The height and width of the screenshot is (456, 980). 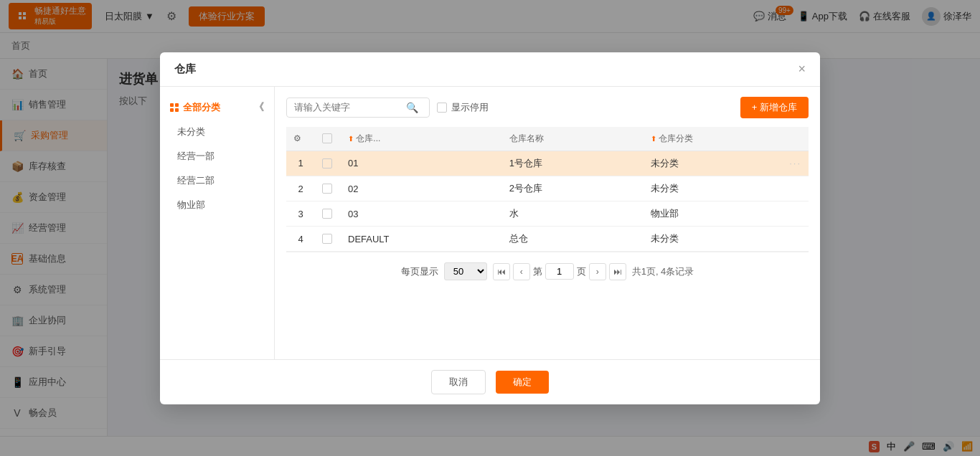 What do you see at coordinates (217, 181) in the screenshot?
I see `category-item-dept2: 经营二部` at bounding box center [217, 181].